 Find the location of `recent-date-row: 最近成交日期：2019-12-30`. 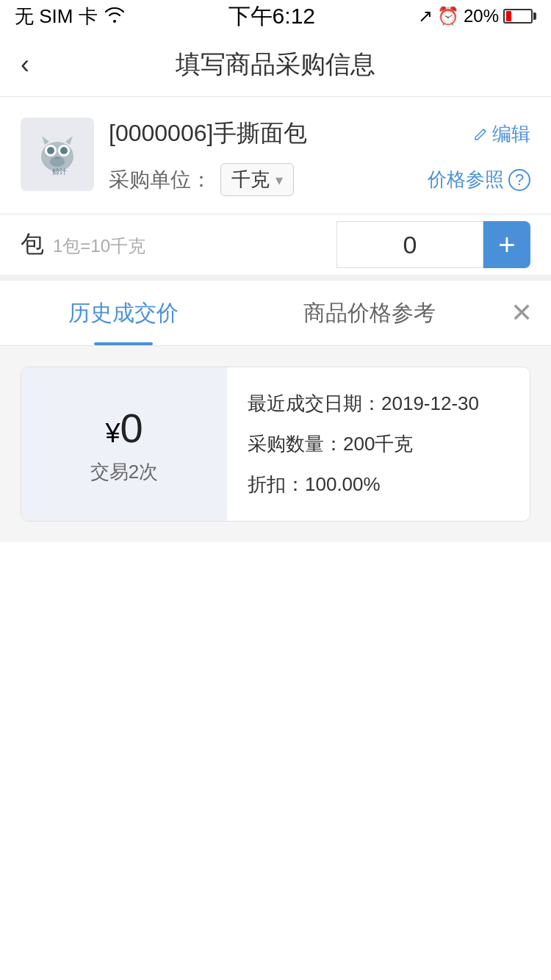

recent-date-row: 最近成交日期：2019-12-30 is located at coordinates (378, 404).